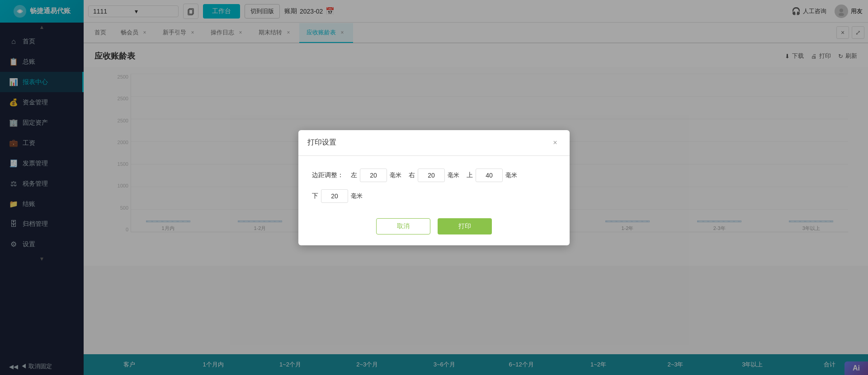  What do you see at coordinates (315, 196) in the screenshot?
I see `bottom-label: 下` at bounding box center [315, 196].